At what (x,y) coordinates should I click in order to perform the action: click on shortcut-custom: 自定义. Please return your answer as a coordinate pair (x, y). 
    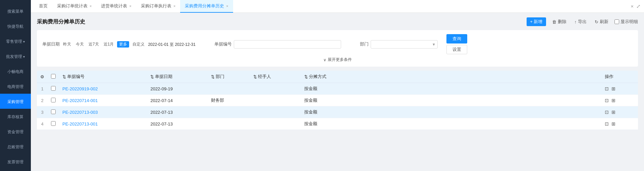
    Looking at the image, I should click on (139, 44).